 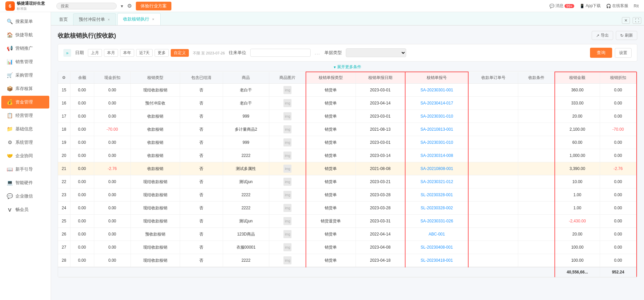 I want to click on bill-no-link: SL-20230408-001, so click(x=437, y=247).